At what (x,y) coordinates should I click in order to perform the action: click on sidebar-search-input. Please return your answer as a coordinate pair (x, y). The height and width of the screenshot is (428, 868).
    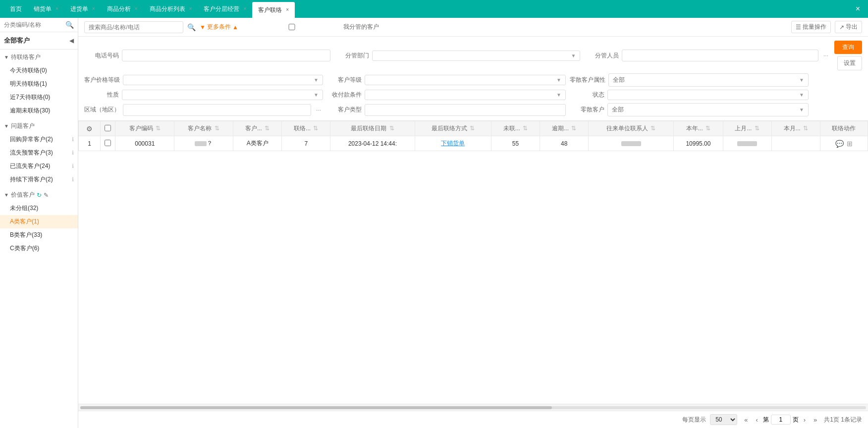
    Looking at the image, I should click on (35, 25).